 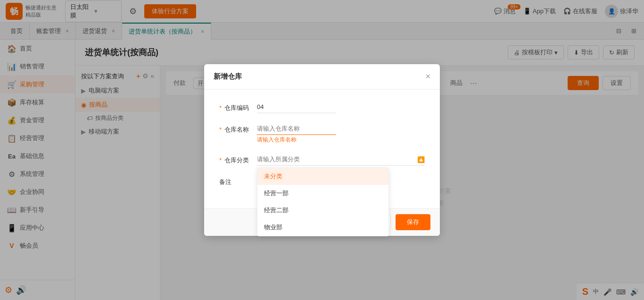 I want to click on category-field-wrap: 🔼 未分类 经营一部 经营二部 物业部, so click(x=341, y=159).